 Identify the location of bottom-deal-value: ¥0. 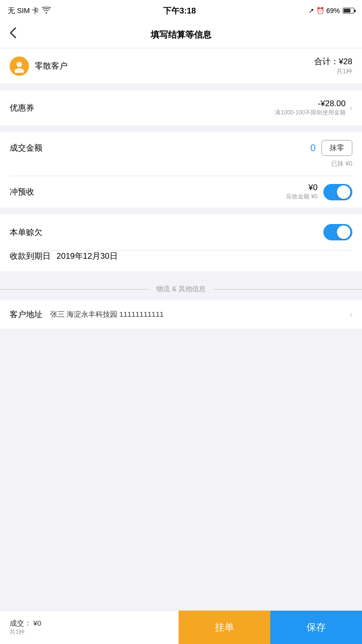
(38, 623).